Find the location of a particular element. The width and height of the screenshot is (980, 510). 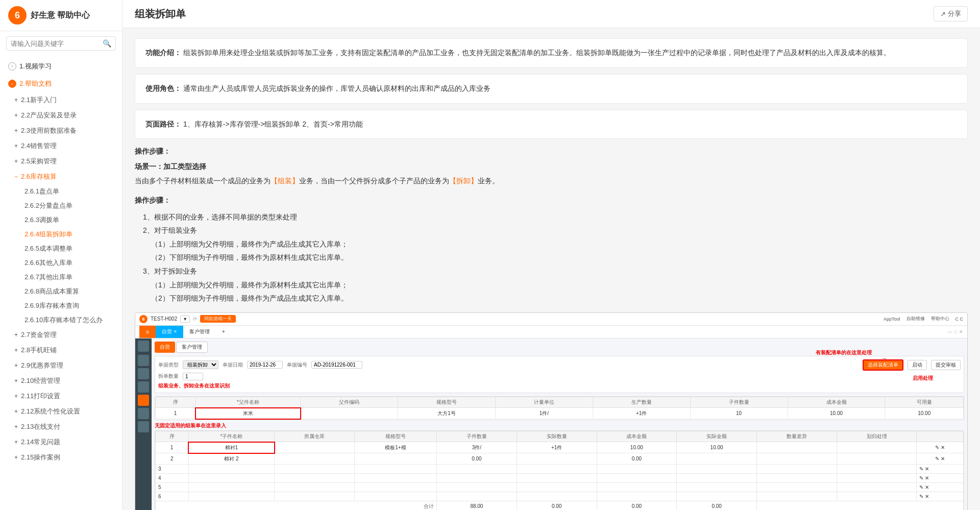

submit-btn: 提交审核 is located at coordinates (946, 365).